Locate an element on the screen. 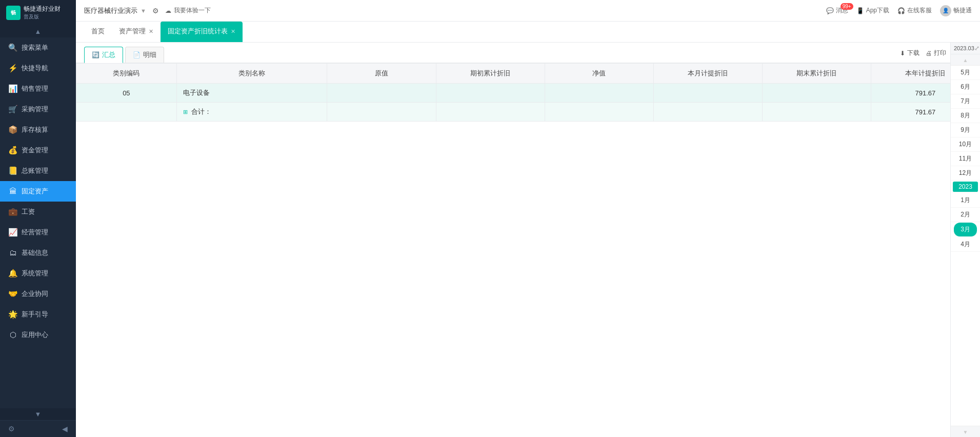  expand-icon: ⤢ is located at coordinates (977, 48).